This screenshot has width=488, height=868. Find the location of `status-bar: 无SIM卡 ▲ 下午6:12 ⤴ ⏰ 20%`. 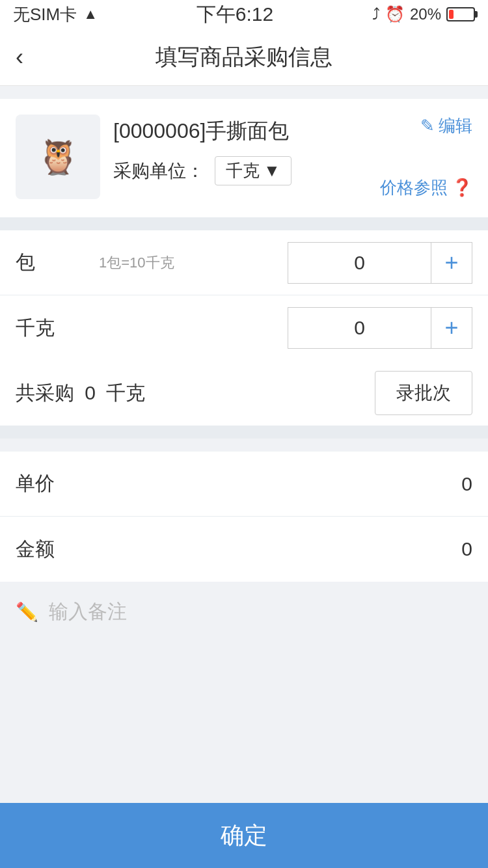

status-bar: 无SIM卡 ▲ 下午6:12 ⤴ ⏰ 20% is located at coordinates (244, 14).